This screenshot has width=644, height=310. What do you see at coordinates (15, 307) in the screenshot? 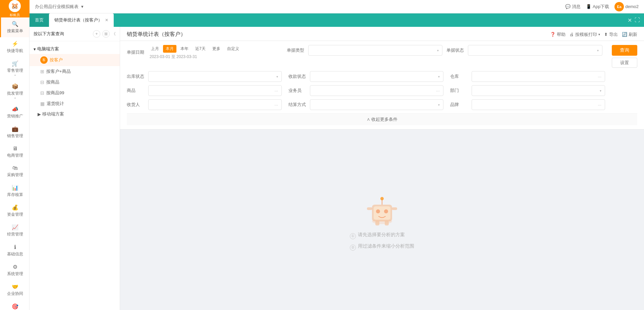
I see `newbie-icon: 🎯` at bounding box center [15, 307].